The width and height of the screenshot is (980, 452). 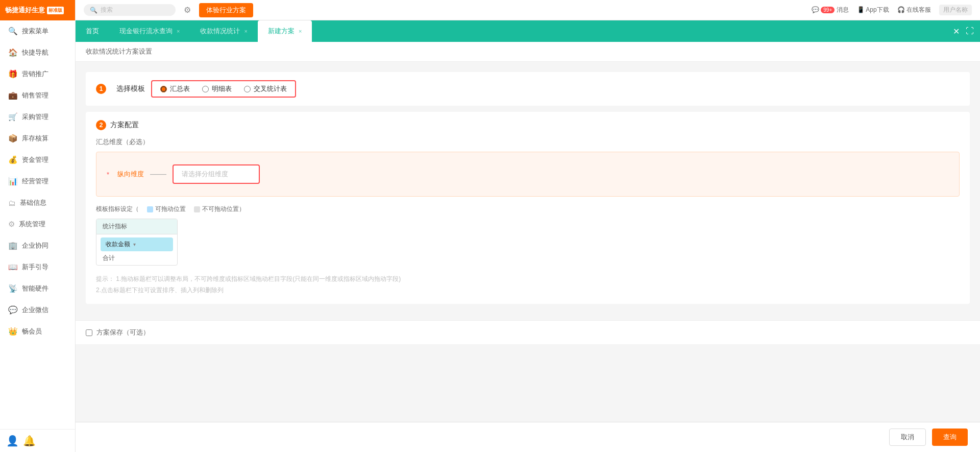 What do you see at coordinates (35, 267) in the screenshot?
I see `sidebar-label-guide: 新手引导` at bounding box center [35, 267].